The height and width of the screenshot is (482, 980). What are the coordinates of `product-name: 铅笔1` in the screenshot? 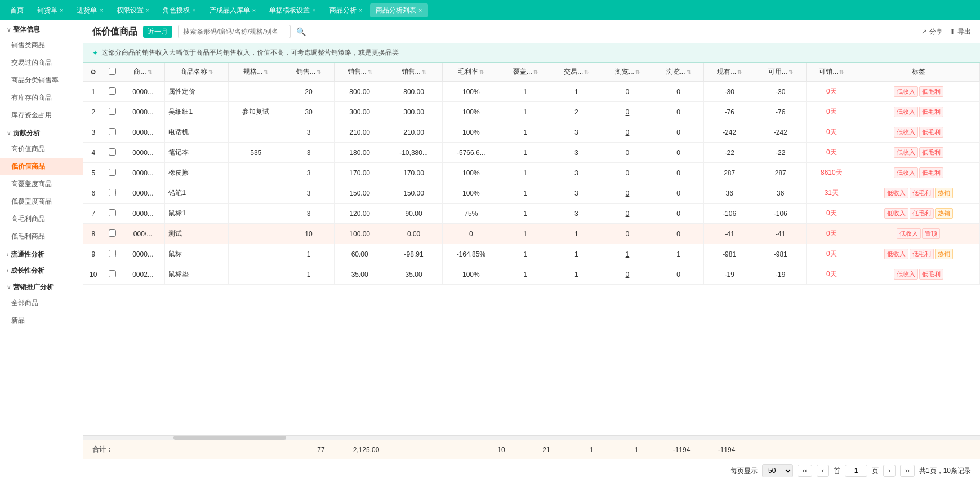 It's located at (197, 193).